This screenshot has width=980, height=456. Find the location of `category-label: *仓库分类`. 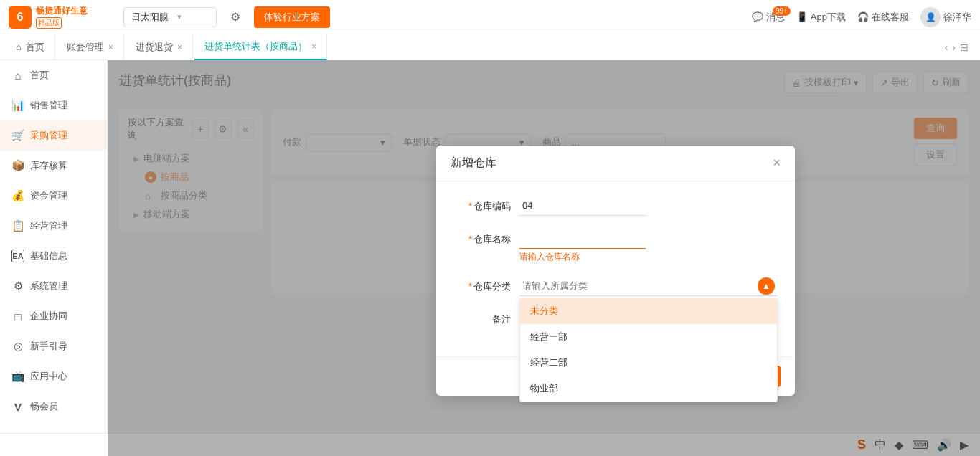

category-label: *仓库分类 is located at coordinates (482, 285).